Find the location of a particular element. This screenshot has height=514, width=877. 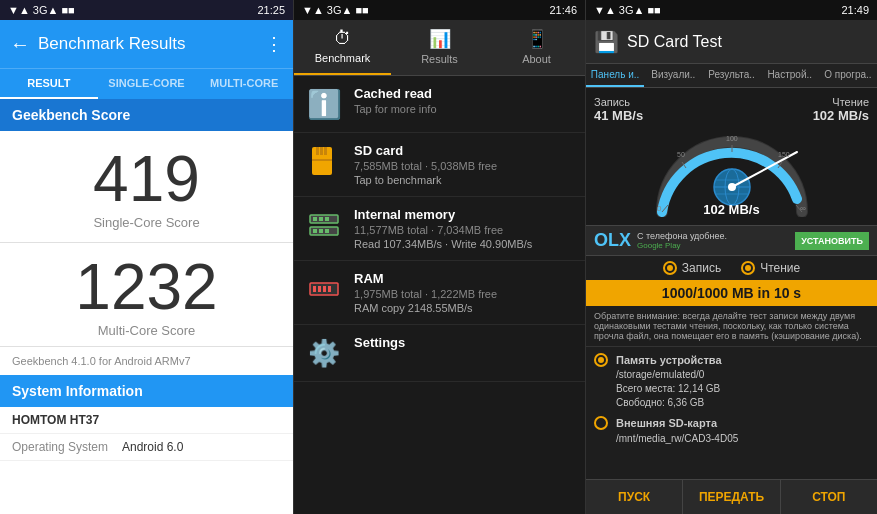

internal-memory-title: Internal memory is located at coordinates (464, 214).